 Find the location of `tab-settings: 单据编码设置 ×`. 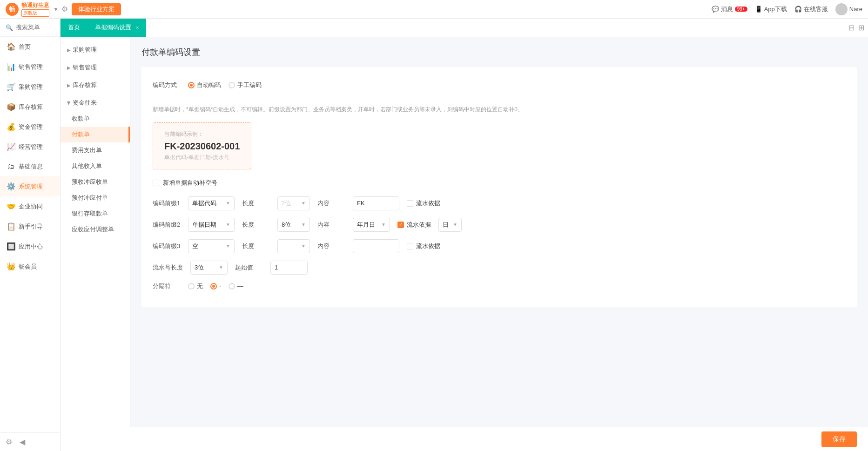

tab-settings: 单据编码设置 × is located at coordinates (117, 28).